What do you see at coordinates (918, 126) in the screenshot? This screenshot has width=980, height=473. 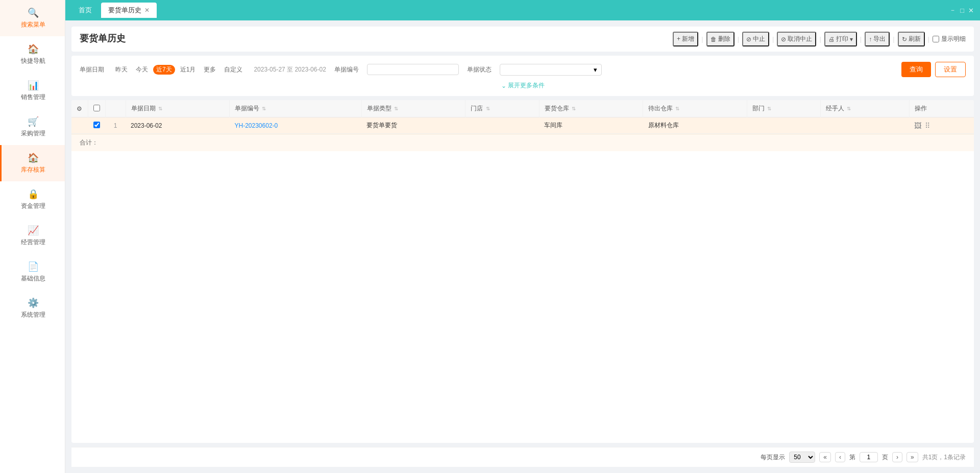 I see `row-view-icon: 🖼` at bounding box center [918, 126].